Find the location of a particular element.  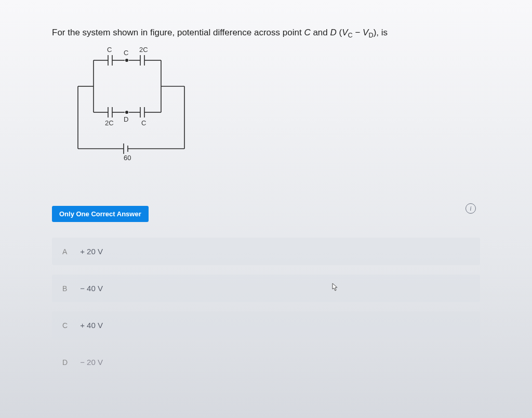

option-letter: C is located at coordinates (70, 325).